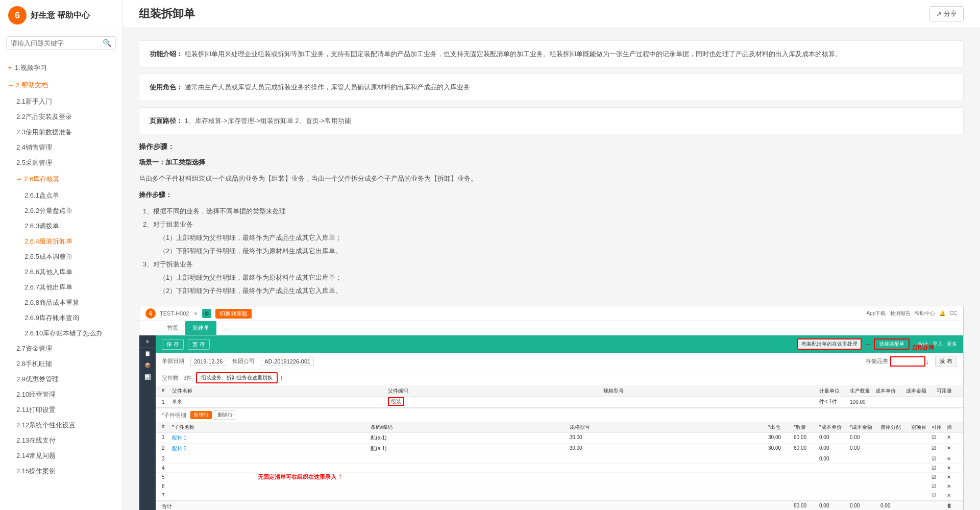  What do you see at coordinates (61, 410) in the screenshot?
I see `sidebar-item-docs-211: 2.11打印设置` at bounding box center [61, 410].